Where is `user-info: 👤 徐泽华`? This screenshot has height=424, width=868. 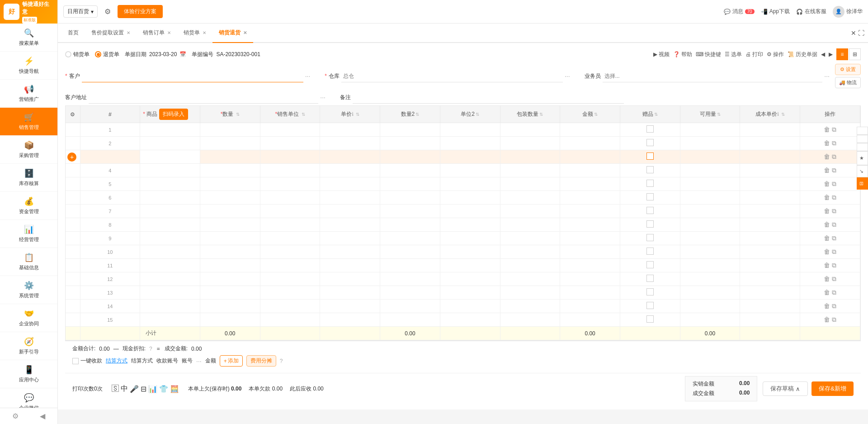
user-info: 👤 徐泽华 is located at coordinates (848, 12).